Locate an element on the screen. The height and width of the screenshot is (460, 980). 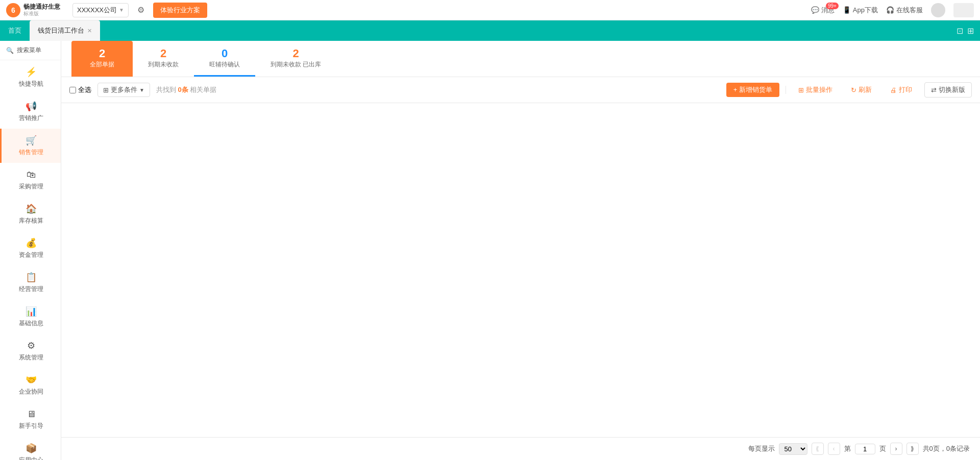
status-card-overdue: 2 到期未收款 is located at coordinates (163, 59).